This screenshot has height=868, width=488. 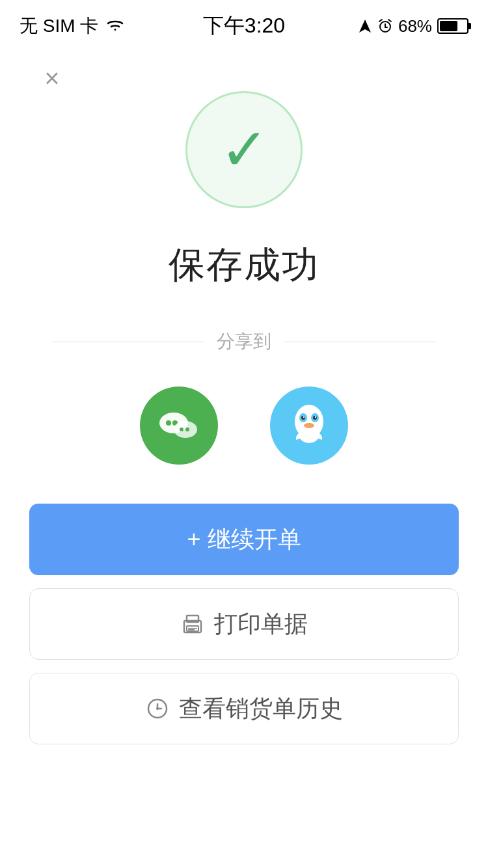 I want to click on wifi-icon, so click(x=115, y=26).